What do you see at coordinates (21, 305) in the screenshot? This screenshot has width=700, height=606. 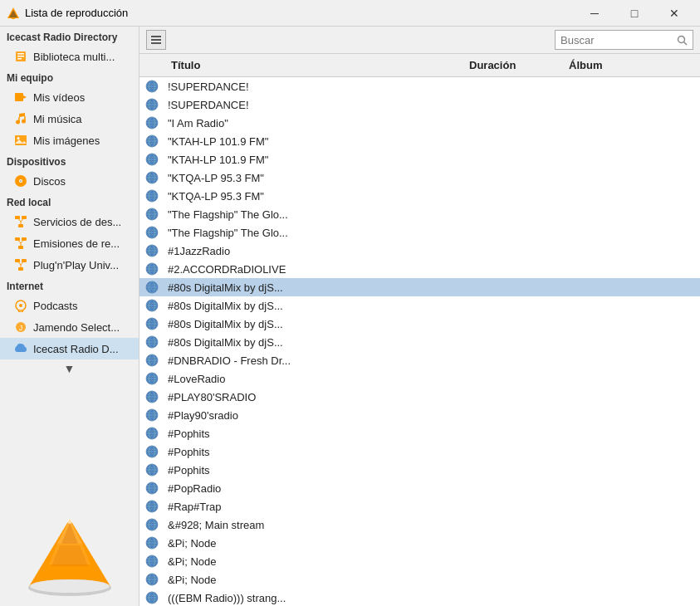 I see `podcast-icon` at bounding box center [21, 305].